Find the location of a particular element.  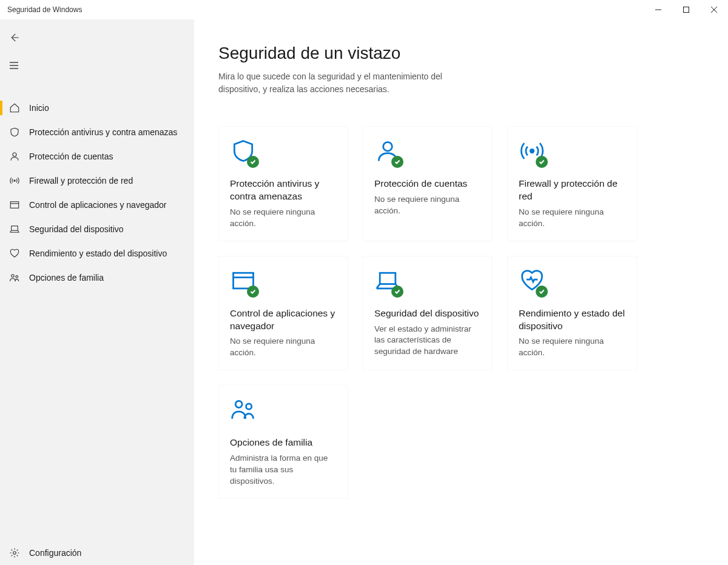

close-button is located at coordinates (714, 10).